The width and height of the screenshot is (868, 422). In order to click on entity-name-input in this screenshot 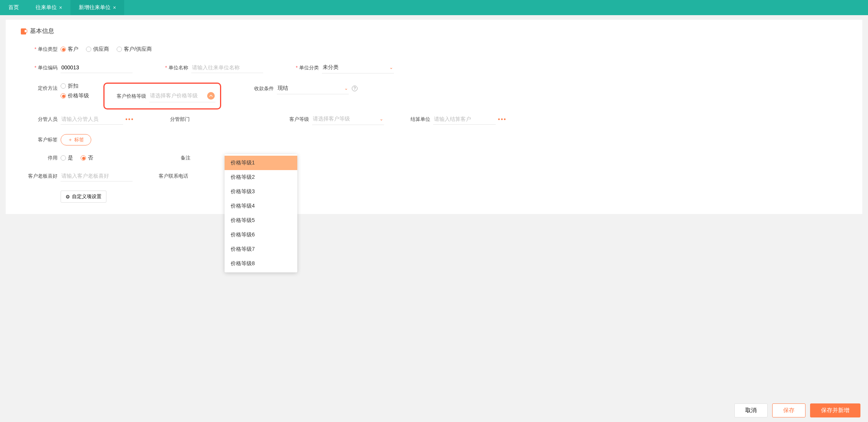, I will do `click(227, 67)`.